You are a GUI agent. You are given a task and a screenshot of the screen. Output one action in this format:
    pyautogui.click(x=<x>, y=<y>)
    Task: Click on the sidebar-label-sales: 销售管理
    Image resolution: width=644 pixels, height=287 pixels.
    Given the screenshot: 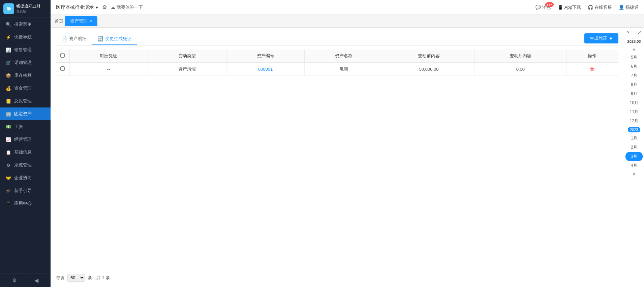 What is the action you would take?
    pyautogui.click(x=23, y=50)
    